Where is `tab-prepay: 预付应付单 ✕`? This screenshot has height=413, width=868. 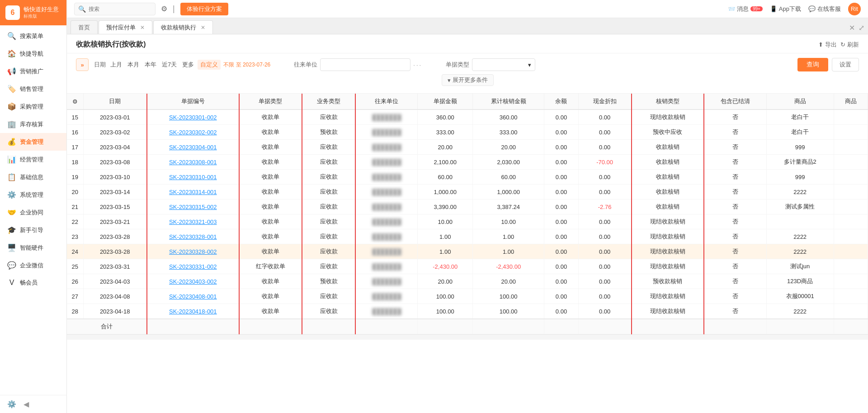
tab-prepay: 预付应付单 ✕ is located at coordinates (126, 27).